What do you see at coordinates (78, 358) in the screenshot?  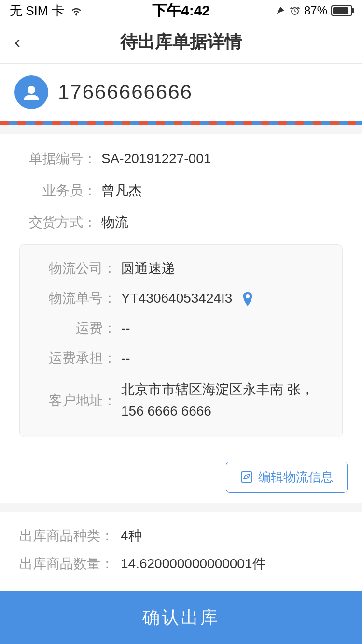 I see `freight-bear-label: 运费承担：` at bounding box center [78, 358].